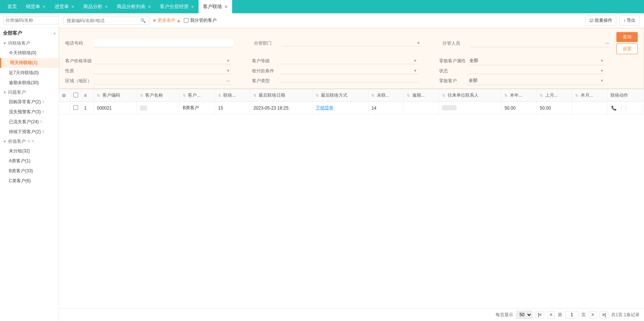 This screenshot has height=321, width=644. I want to click on nav-customer-segment: 客户分层经营 ✕, so click(177, 7).